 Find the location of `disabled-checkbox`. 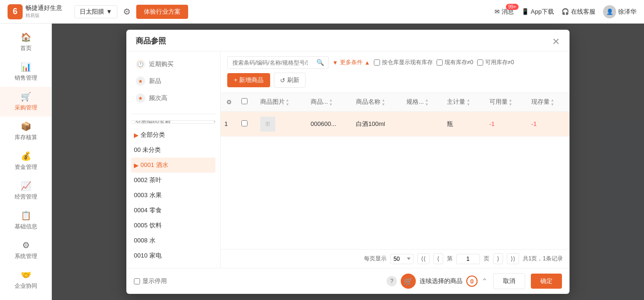

disabled-checkbox is located at coordinates (137, 281).